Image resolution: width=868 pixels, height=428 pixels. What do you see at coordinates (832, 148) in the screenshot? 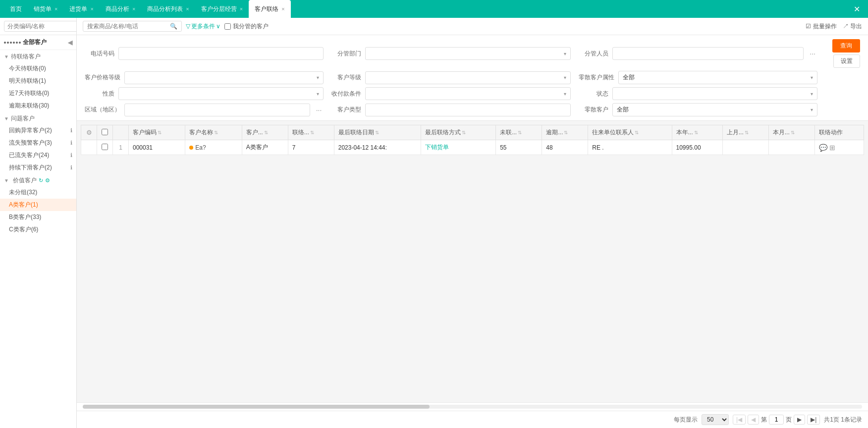
I see `qrcode-action-btn: ⊞` at bounding box center [832, 148].